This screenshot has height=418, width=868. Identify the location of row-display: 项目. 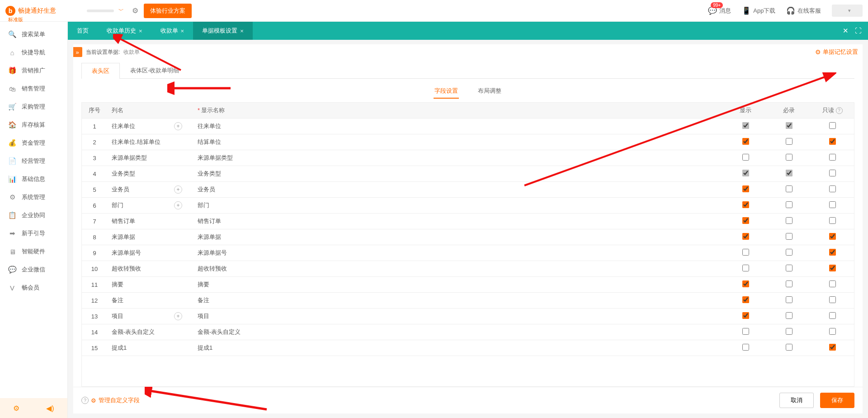
(458, 317).